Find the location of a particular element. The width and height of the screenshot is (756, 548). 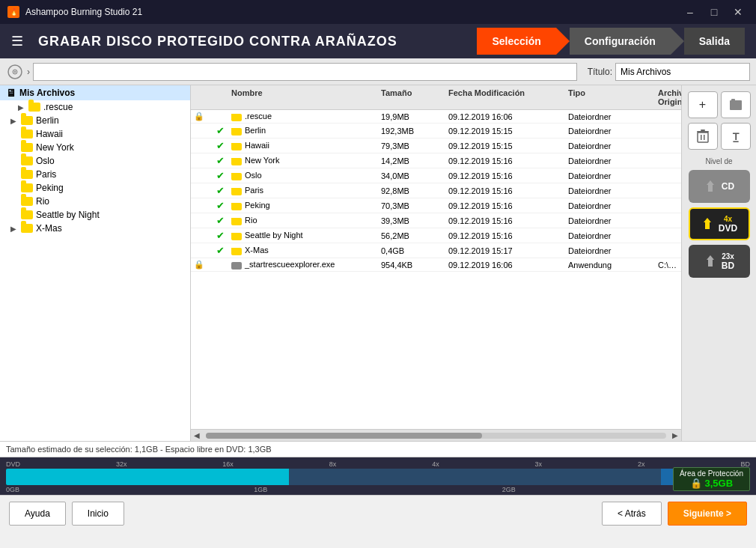

file-name-cell: Berlin is located at coordinates (303, 130).